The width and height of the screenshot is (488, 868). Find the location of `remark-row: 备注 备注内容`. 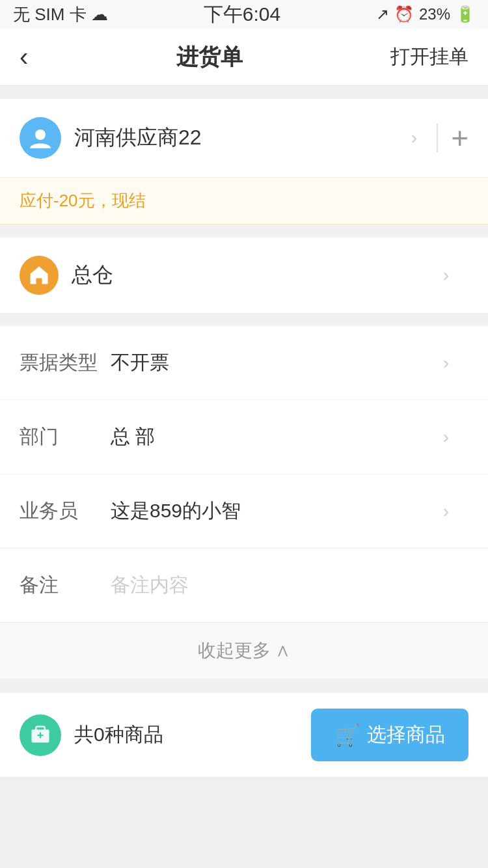

remark-row: 备注 备注内容 is located at coordinates (244, 585).